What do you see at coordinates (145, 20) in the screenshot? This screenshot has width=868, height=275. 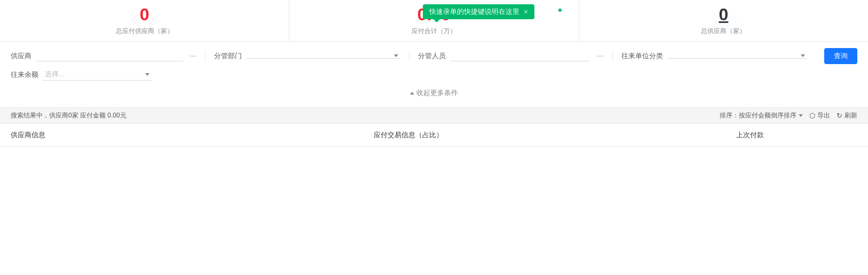 I see `stat-total-payable-suppliers: 0 总应付供应商（家）` at bounding box center [145, 20].